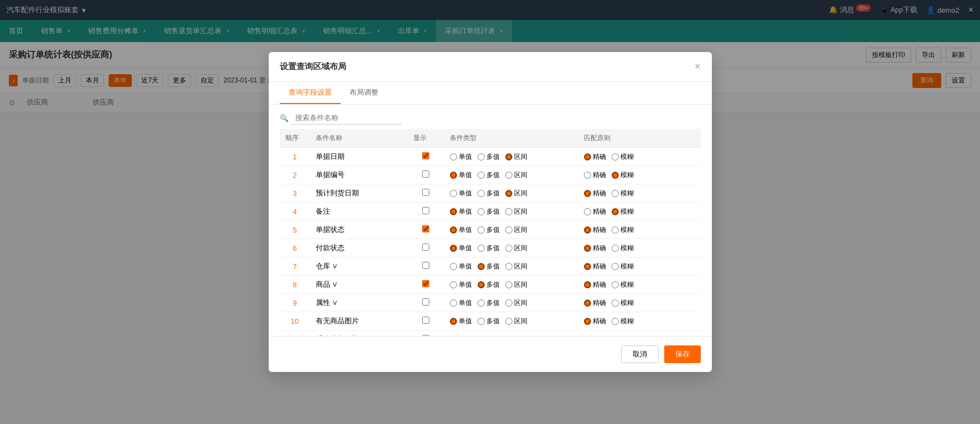 The height and width of the screenshot is (424, 980). What do you see at coordinates (490, 67) in the screenshot?
I see `modal-header: 设置查询区域布局 ×` at bounding box center [490, 67].